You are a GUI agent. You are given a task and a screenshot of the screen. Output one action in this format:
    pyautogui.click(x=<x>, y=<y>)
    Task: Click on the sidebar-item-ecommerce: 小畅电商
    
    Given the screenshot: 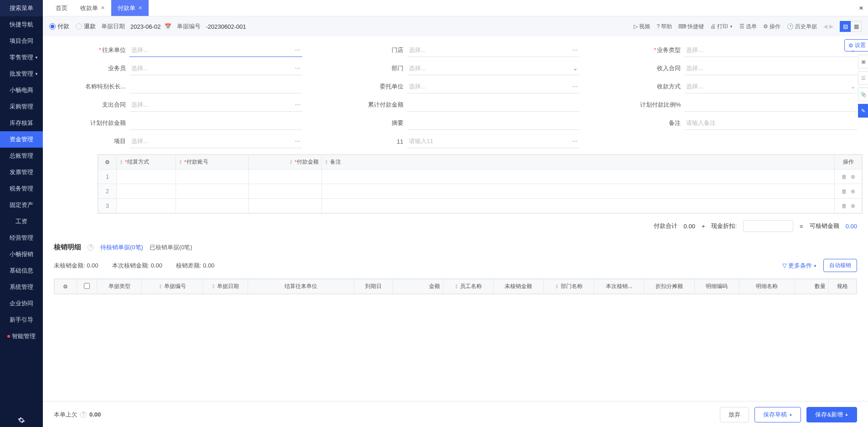 What is the action you would take?
    pyautogui.click(x=21, y=90)
    